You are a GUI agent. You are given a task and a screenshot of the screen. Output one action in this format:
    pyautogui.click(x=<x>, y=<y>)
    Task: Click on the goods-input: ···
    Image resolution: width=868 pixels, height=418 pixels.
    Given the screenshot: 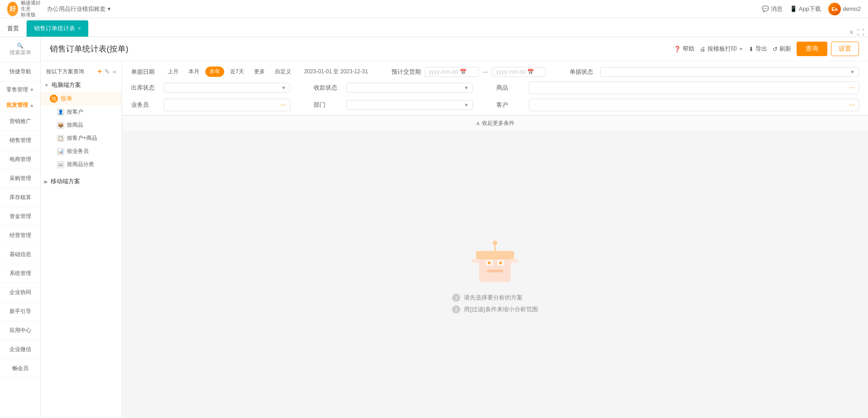 What is the action you would take?
    pyautogui.click(x=694, y=88)
    